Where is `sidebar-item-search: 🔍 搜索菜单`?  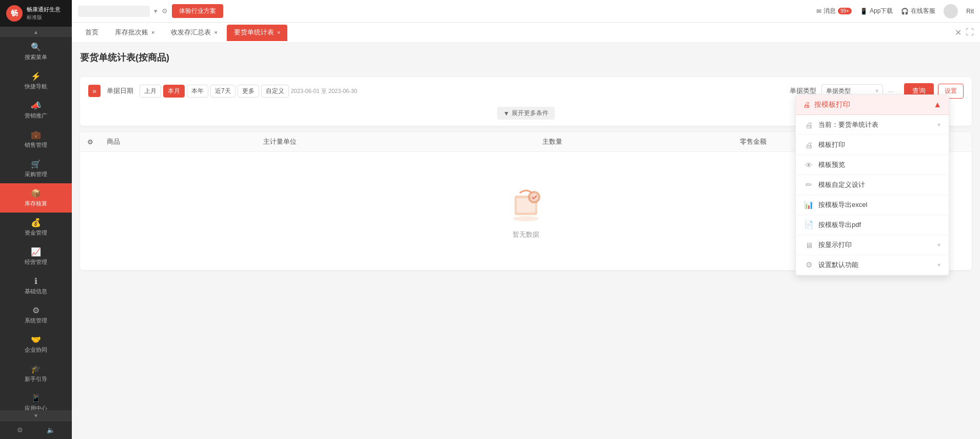
sidebar-item-search: 🔍 搜索菜单 is located at coordinates (36, 51).